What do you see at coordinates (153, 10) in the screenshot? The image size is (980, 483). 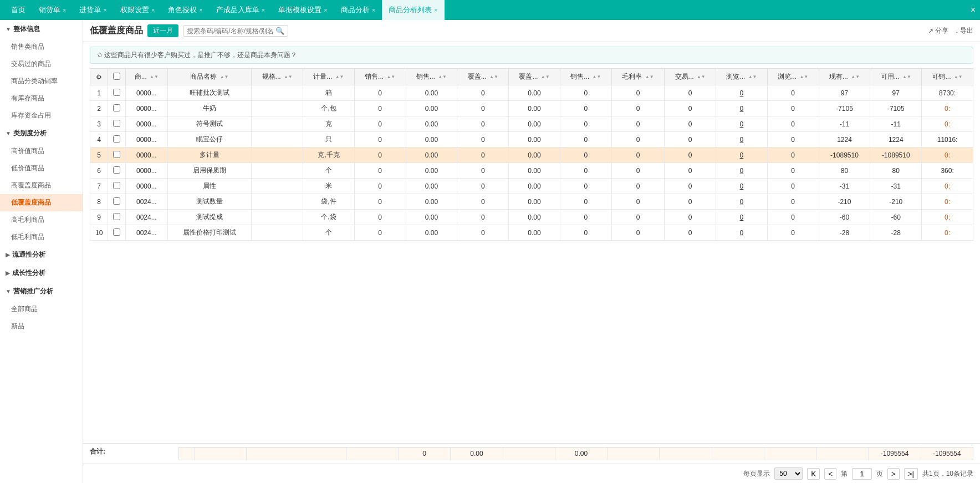 I see `nav-close-permissions: ×` at bounding box center [153, 10].